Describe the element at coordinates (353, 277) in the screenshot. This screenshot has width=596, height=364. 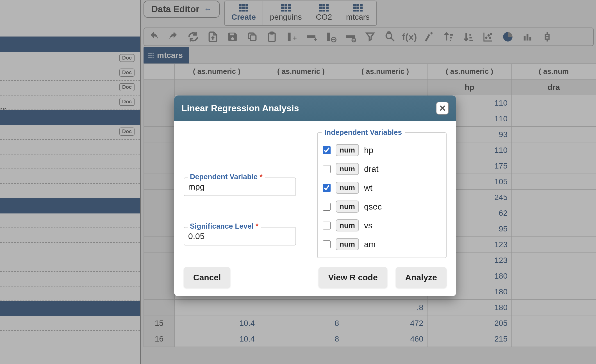
I see `view-r-code-button: View R code` at that location.